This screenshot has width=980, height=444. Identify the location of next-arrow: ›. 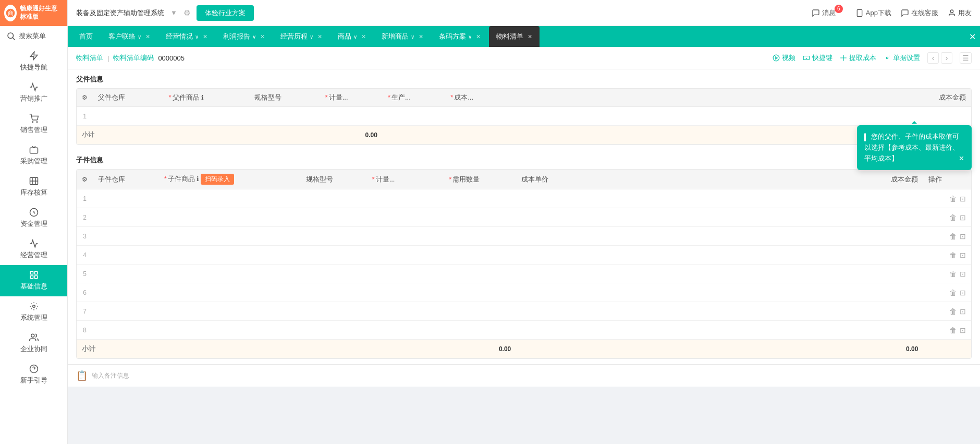
(947, 58).